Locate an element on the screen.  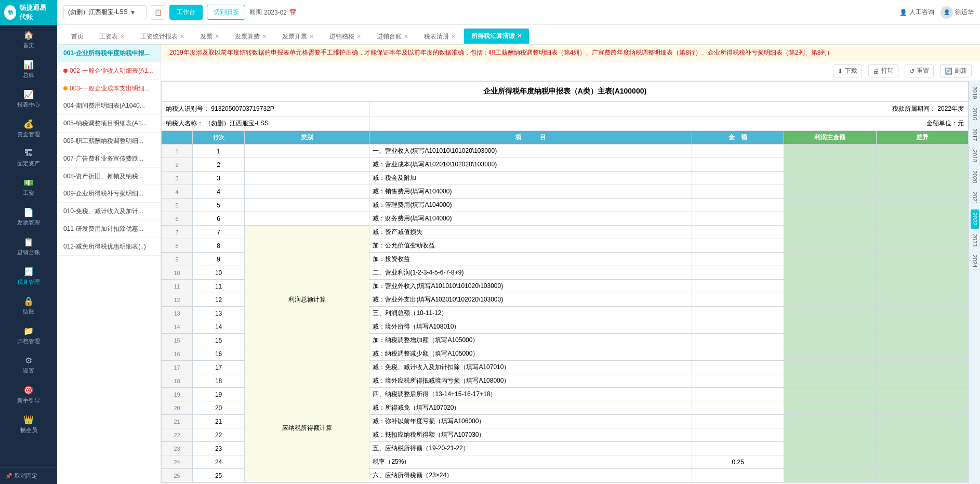
tab-发票: 发票 ✕ is located at coordinates (210, 36).